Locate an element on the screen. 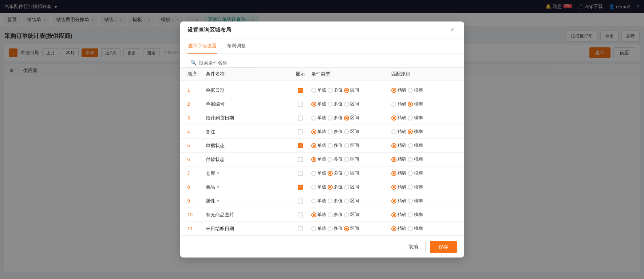 This screenshot has width=644, height=279. row-8-match-fuzzy-radio is located at coordinates (410, 201).